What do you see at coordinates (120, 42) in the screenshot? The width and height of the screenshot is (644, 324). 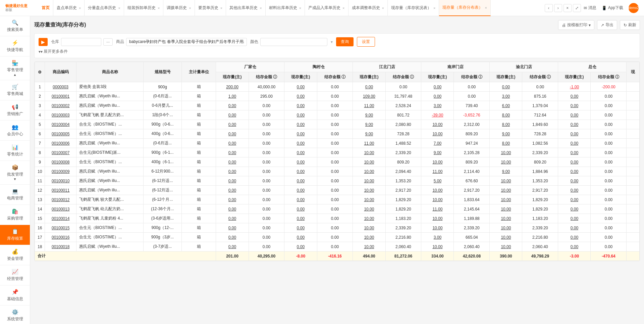 I see `product-label: 商品` at bounding box center [120, 42].